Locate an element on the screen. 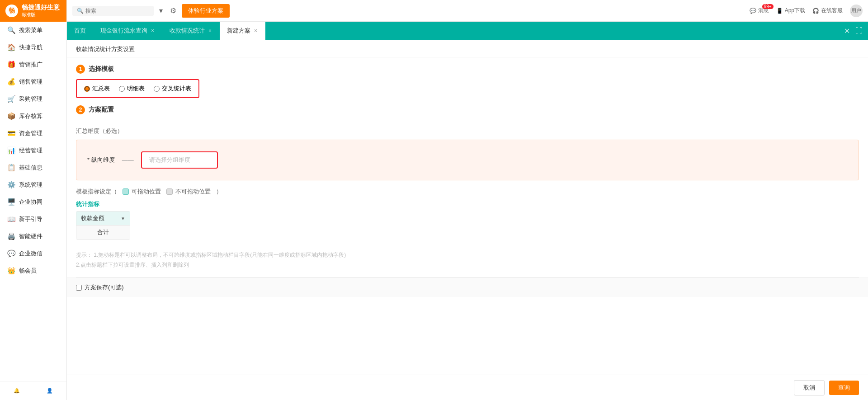 Image resolution: width=868 pixels, height=400 pixels. sidebar-footer: 🔔 👤 is located at coordinates (33, 391).